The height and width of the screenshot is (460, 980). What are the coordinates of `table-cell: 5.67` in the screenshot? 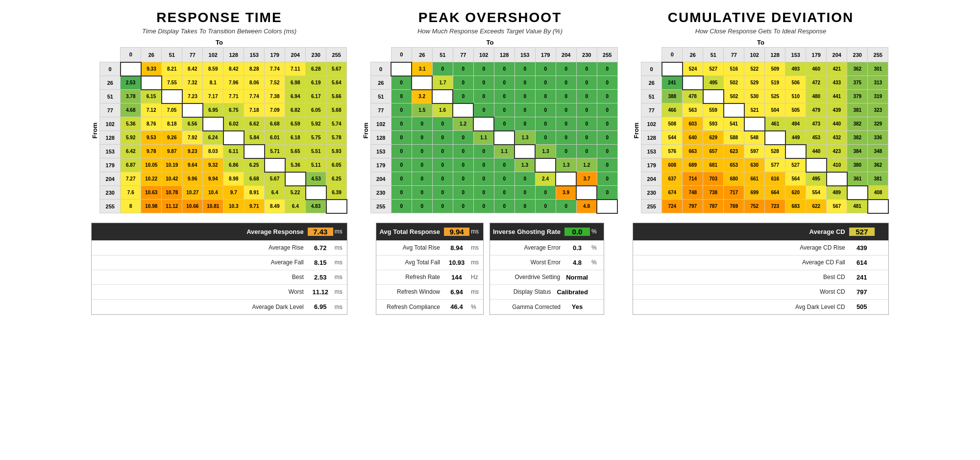 It's located at (275, 179).